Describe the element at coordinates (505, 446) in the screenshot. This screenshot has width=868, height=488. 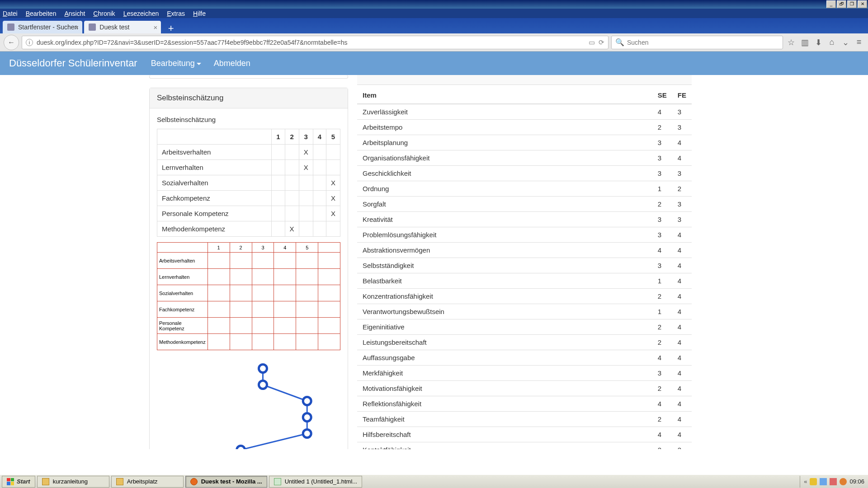
I see `item-label: Kontaktfähigkeit` at that location.